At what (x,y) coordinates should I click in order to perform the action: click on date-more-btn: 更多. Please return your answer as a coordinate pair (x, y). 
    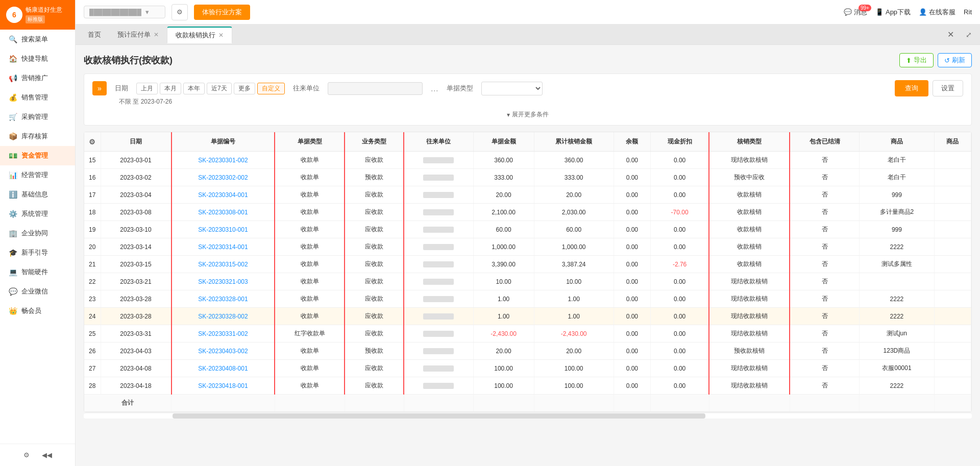
    Looking at the image, I should click on (244, 89).